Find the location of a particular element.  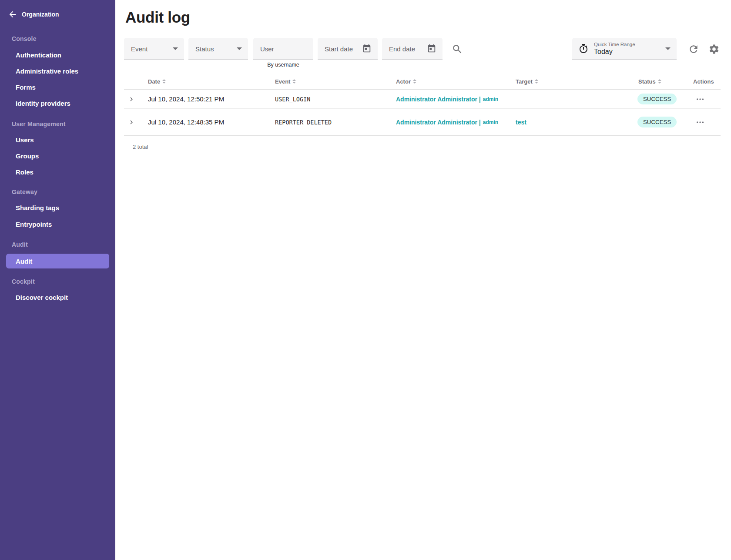

sidebar-section-console: Console is located at coordinates (24, 39).